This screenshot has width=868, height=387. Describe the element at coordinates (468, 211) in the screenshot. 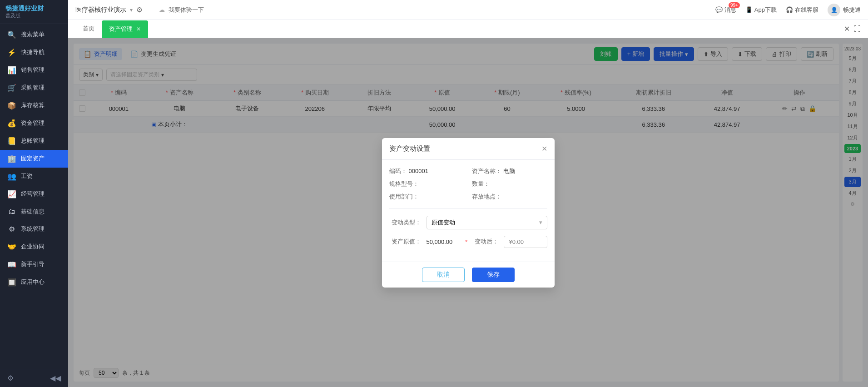

I see `modal-body: 编码： 000001 资产名称： 电脑 规格型号：` at that location.